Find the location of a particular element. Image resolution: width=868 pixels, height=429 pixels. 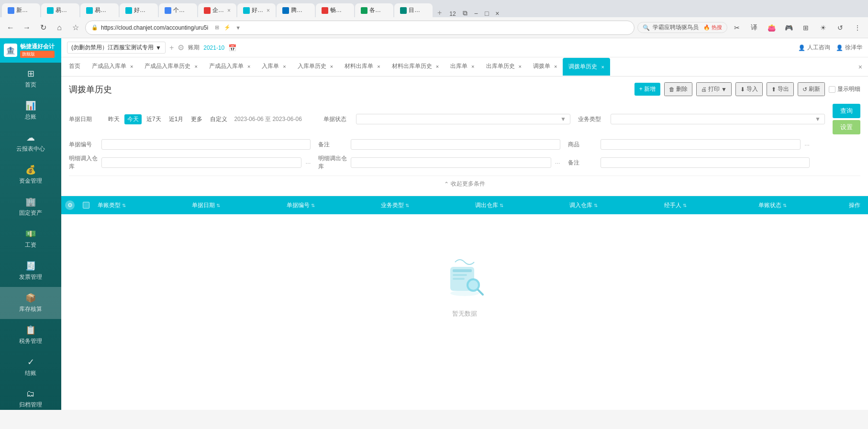

browser-tab-10: 各… is located at coordinates (374, 11).